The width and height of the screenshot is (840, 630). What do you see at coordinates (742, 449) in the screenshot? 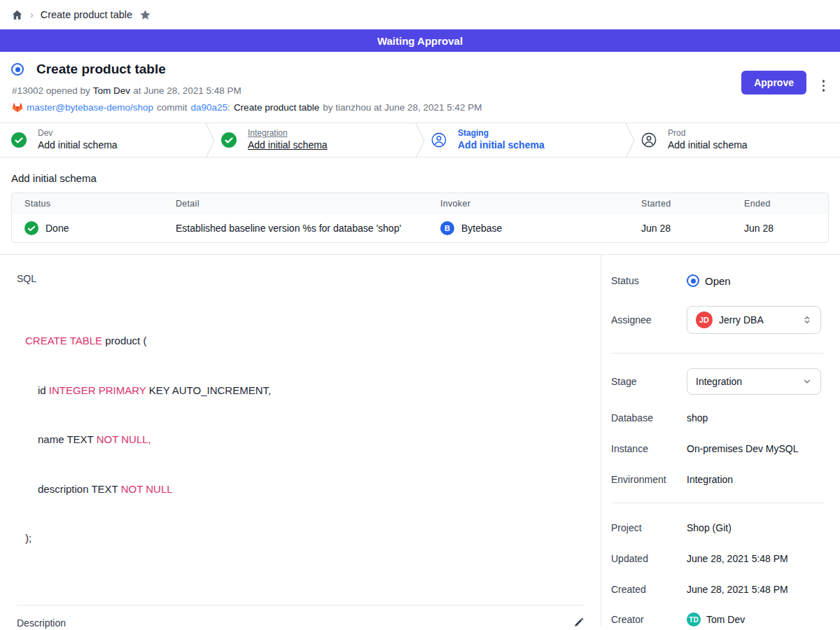
I see `instance-value: On-premises Dev MySQL` at bounding box center [742, 449].